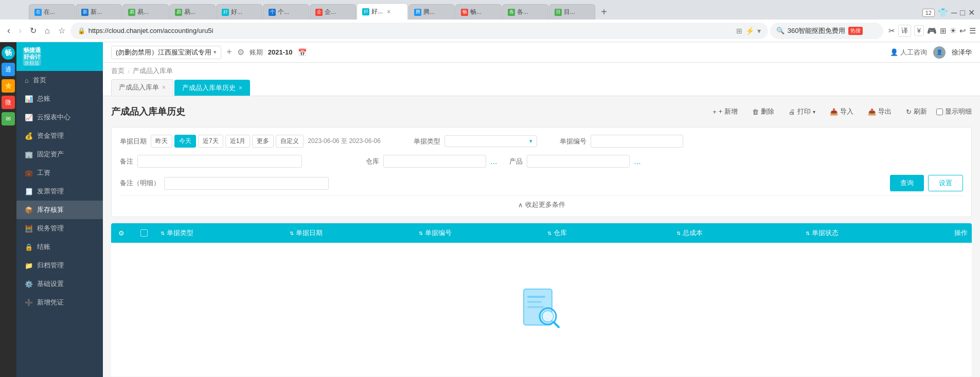  I want to click on tab-7: 企 企..., so click(333, 12).